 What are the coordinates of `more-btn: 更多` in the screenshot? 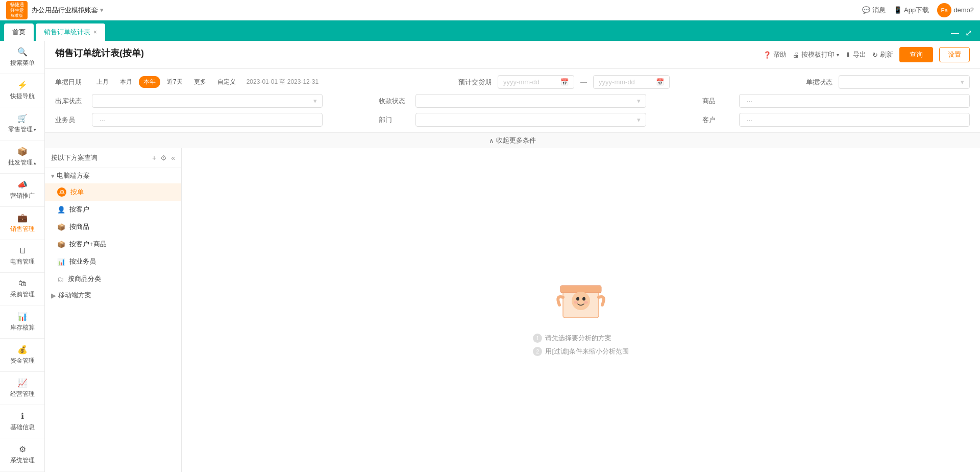 It's located at (200, 82).